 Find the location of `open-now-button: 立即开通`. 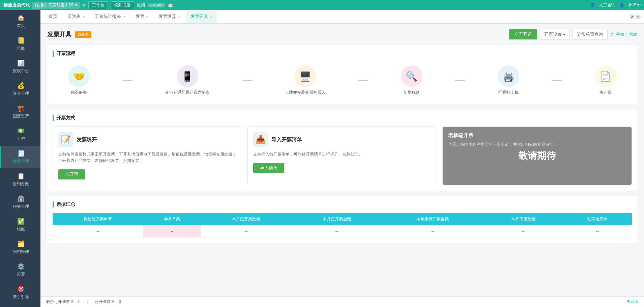

open-now-button: 立即开通 is located at coordinates (523, 34).